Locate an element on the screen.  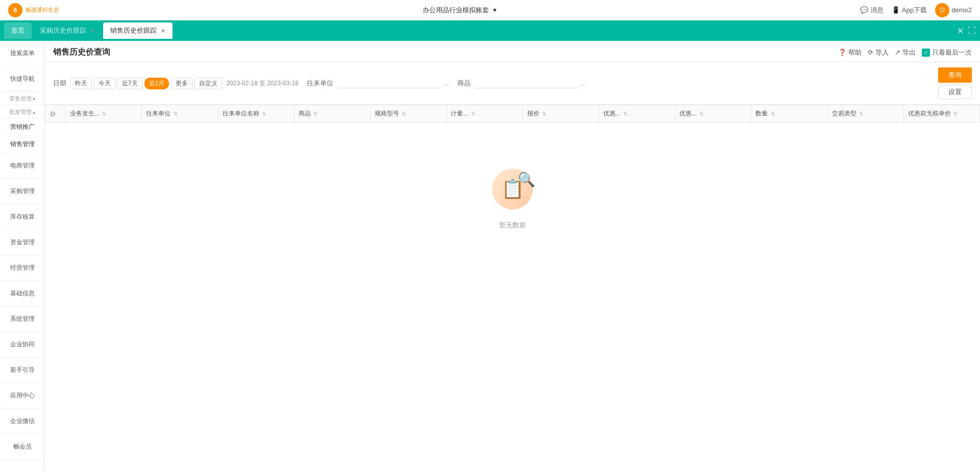
empty-text: 暂无数据 is located at coordinates (512, 225).